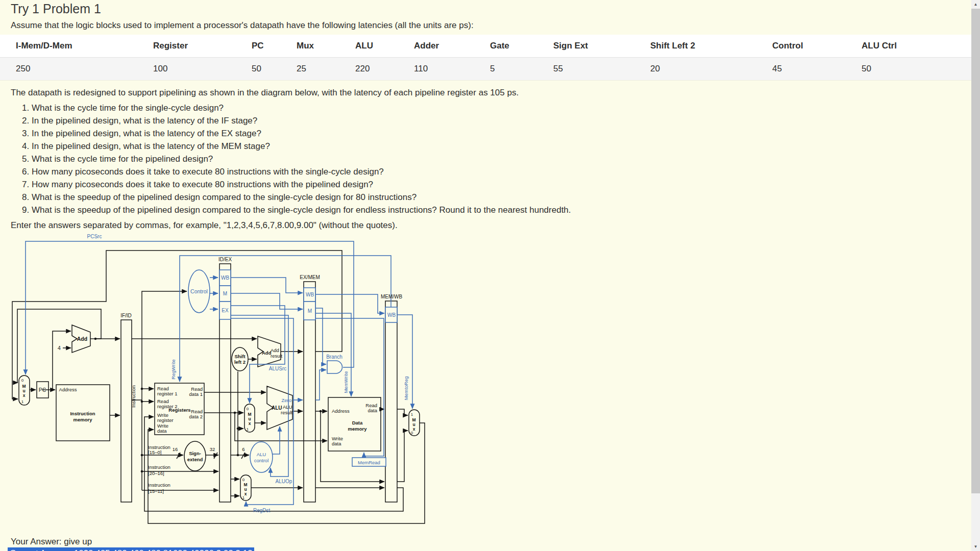 This screenshot has height=551, width=980. Describe the element at coordinates (196, 394) in the screenshot. I see `read-data1-label-2: data 1` at that location.